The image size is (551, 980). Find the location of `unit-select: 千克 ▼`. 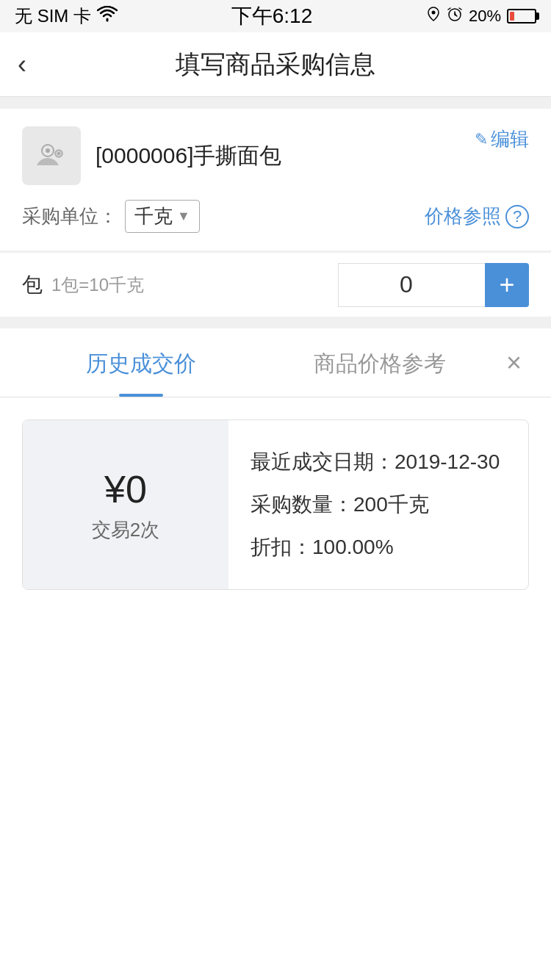

unit-select: 千克 ▼ is located at coordinates (162, 216).